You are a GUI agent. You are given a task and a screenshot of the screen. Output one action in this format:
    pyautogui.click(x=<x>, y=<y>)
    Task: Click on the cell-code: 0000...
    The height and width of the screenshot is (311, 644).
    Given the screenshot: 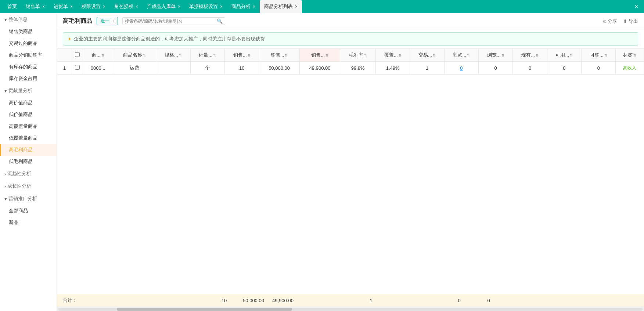 What is the action you would take?
    pyautogui.click(x=98, y=68)
    